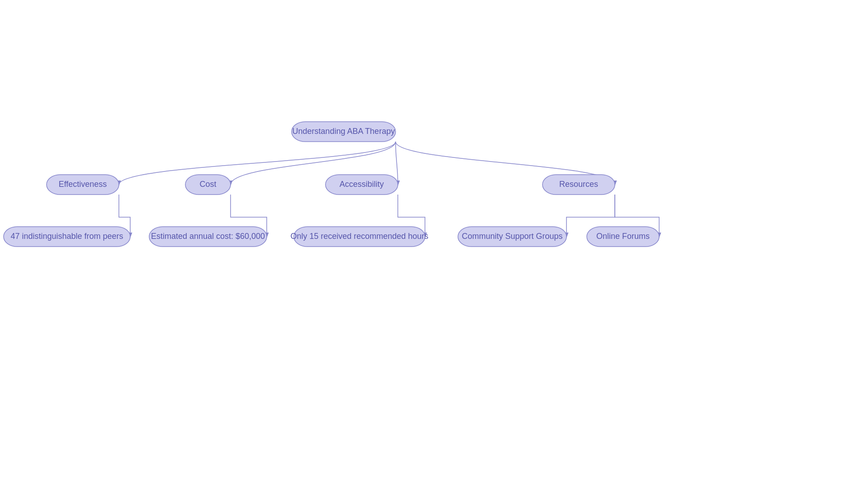 The width and height of the screenshot is (868, 490). Describe the element at coordinates (67, 236) in the screenshot. I see `peers-label: 47 indistinguishable from peers` at that location.